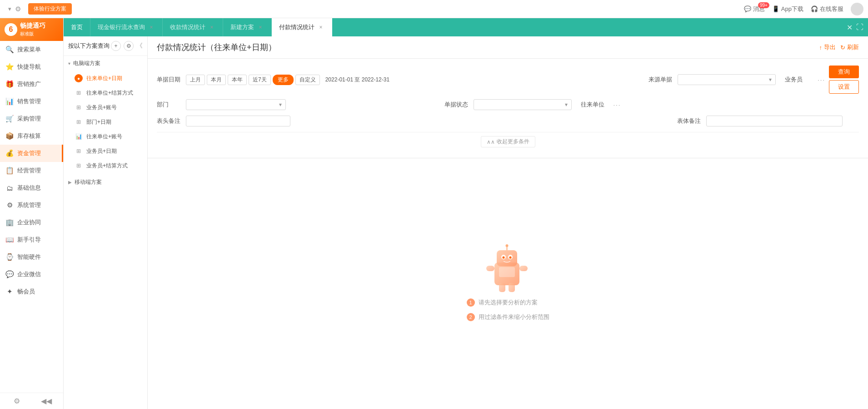 The width and height of the screenshot is (868, 409). I want to click on sidebar-item-basic-label: 基础信息, so click(29, 188).